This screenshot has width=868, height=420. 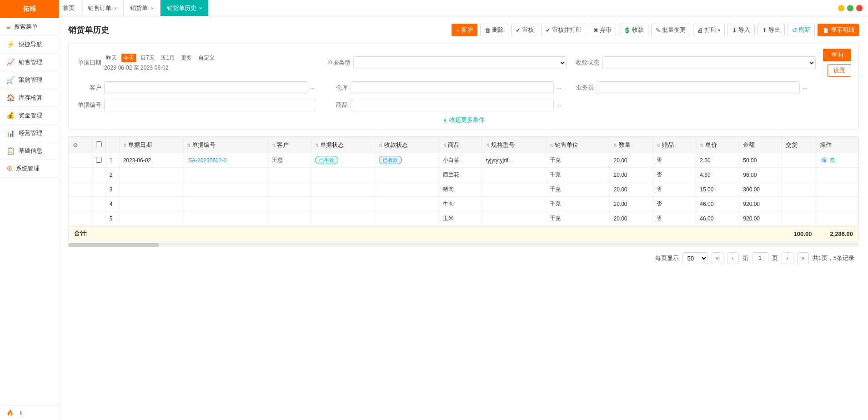 I want to click on export-button: ⬆ 导出, so click(x=771, y=30).